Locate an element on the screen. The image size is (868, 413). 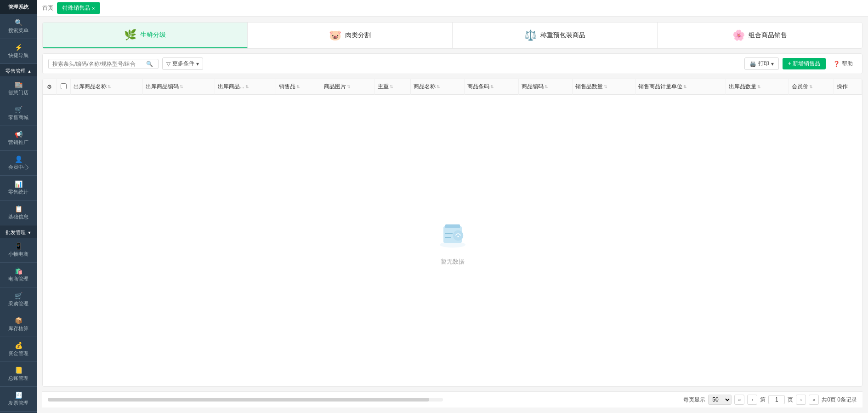
cat-tab-combo: 🌸 组合商品销售 is located at coordinates (760, 35).